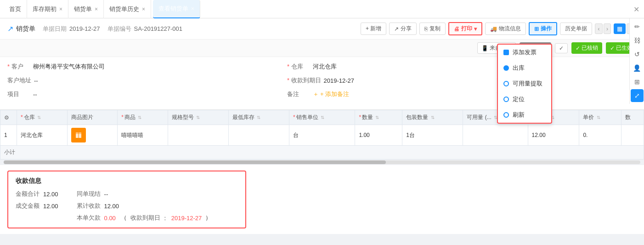 This screenshot has height=245, width=644. What do you see at coordinates (637, 9) in the screenshot?
I see `window-close-button: ✕` at bounding box center [637, 9].